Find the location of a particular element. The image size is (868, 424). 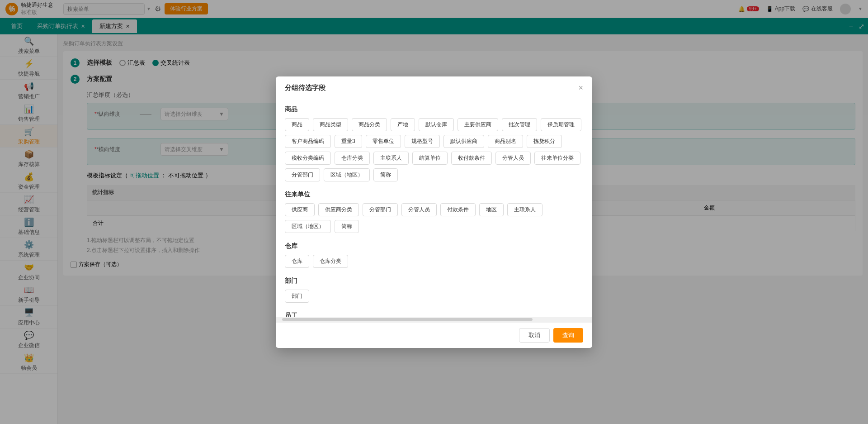

hscroll-thumb is located at coordinates (407, 319).